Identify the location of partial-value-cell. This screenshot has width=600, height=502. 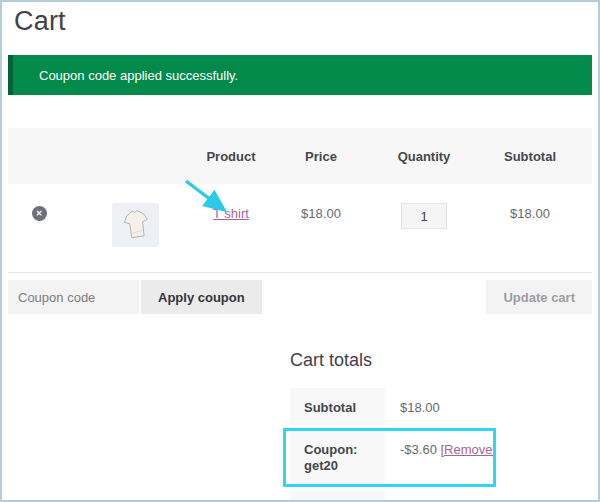
(481, 496).